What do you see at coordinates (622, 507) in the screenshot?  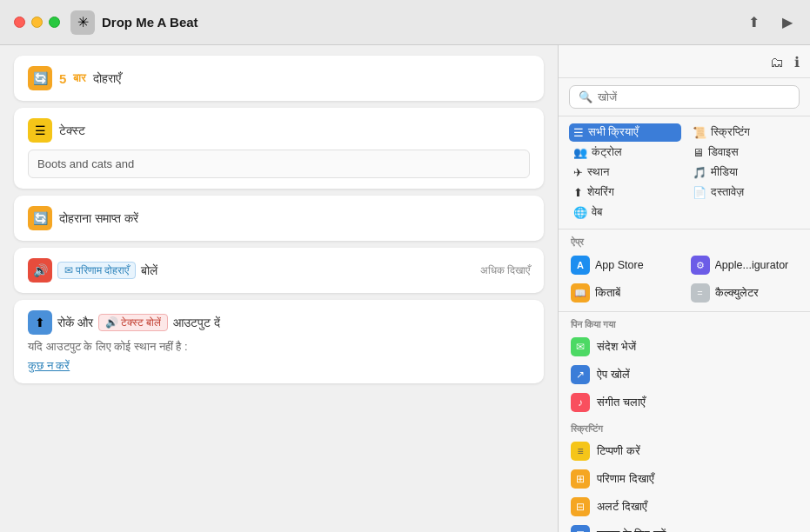 I see `show-alert-label: अलर्ट दिखाएँ` at bounding box center [622, 507].